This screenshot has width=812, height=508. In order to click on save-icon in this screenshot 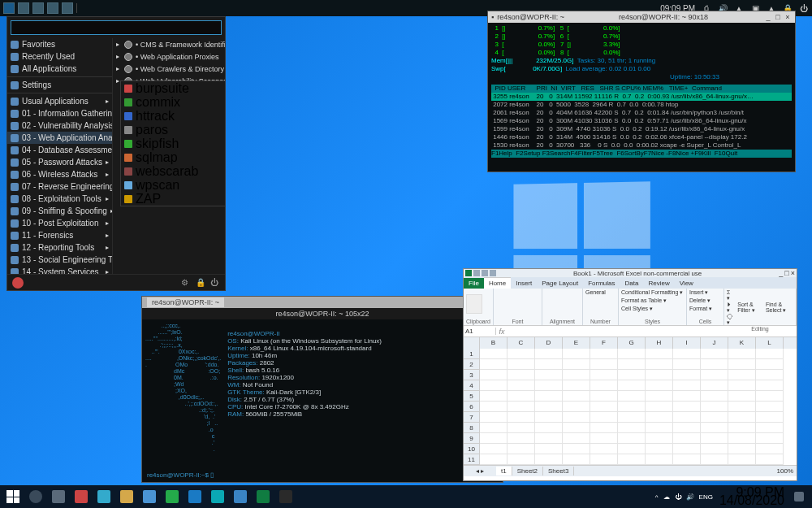, I will do `click(477, 273)`.